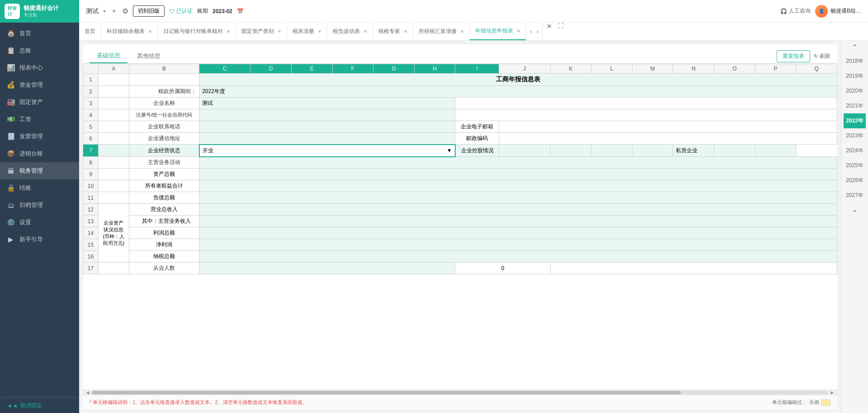 This screenshot has width=868, height=413. What do you see at coordinates (279, 32) in the screenshot?
I see `tab-close-fixed_asset_cat: ✕` at bounding box center [279, 32].